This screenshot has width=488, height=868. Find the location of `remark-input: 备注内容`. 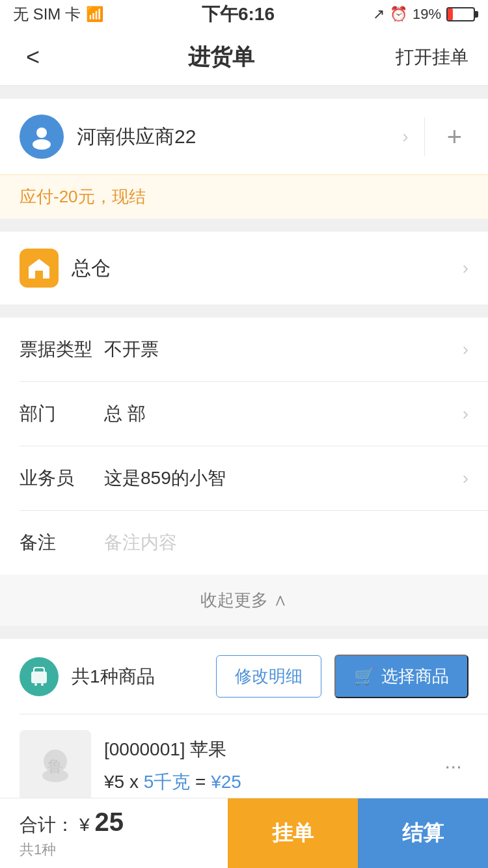

remark-input: 备注内容 is located at coordinates (286, 543).